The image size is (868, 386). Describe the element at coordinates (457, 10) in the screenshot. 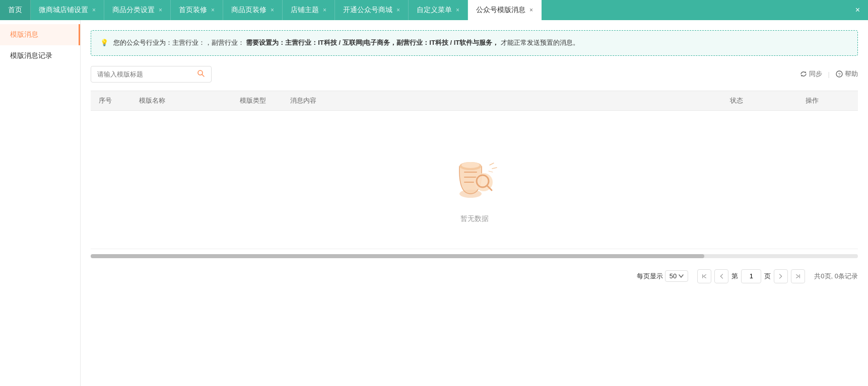

I see `nav-tab-custom-menu-close: ×` at that location.